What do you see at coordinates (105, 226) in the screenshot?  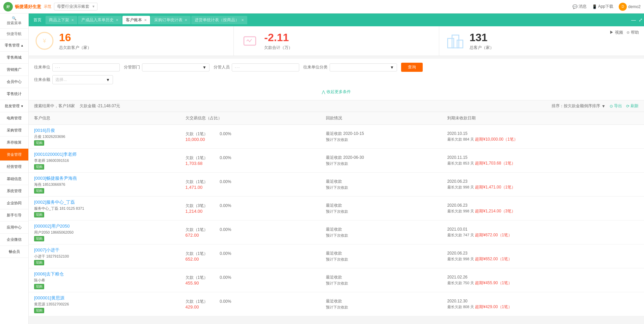 I see `customer-name-link: [000002]用户2050` at bounding box center [105, 226].